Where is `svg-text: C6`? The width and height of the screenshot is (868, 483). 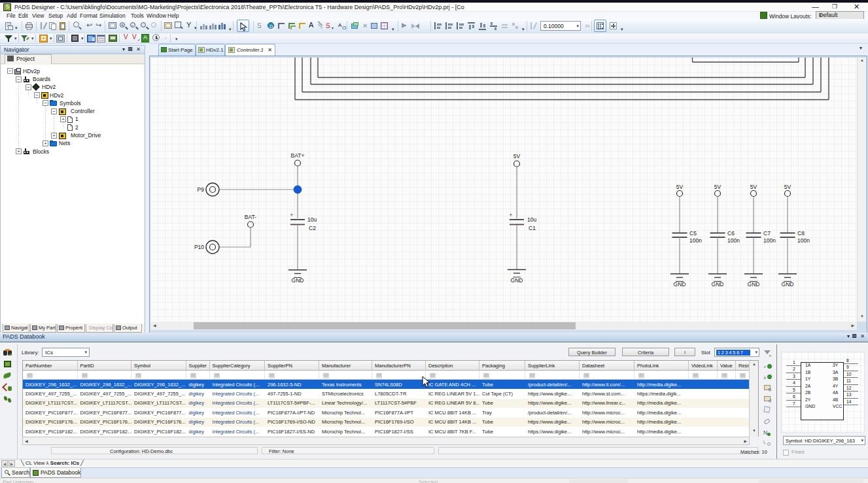
svg-text: C6 is located at coordinates (731, 233).